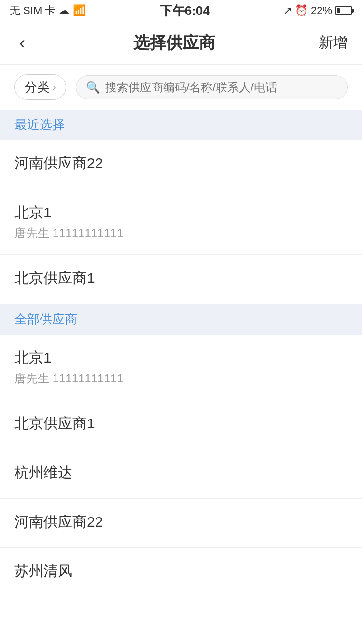 This screenshot has height=644, width=362. I want to click on alarm-icon: ⏰, so click(301, 11).